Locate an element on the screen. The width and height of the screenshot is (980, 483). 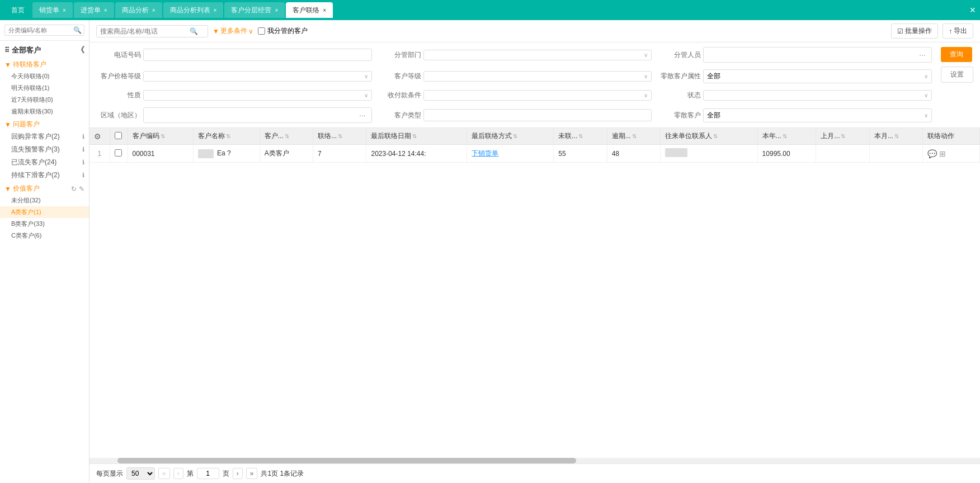
price-grade-select: ∨ is located at coordinates (257, 76).